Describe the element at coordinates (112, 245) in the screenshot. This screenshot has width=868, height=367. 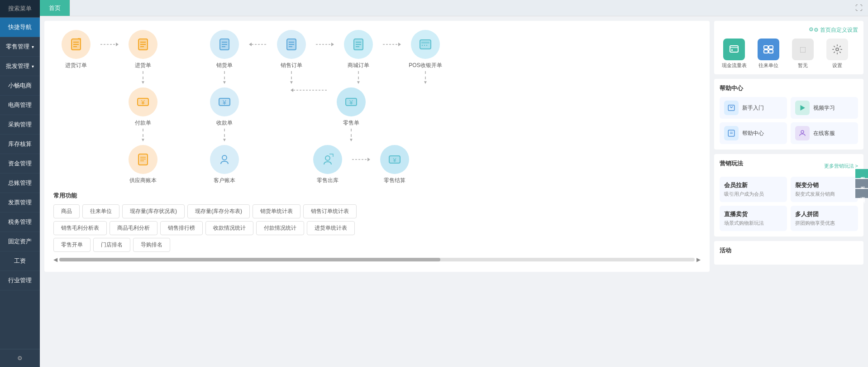
I see `func-btn-store-rank: 门店排名` at that location.